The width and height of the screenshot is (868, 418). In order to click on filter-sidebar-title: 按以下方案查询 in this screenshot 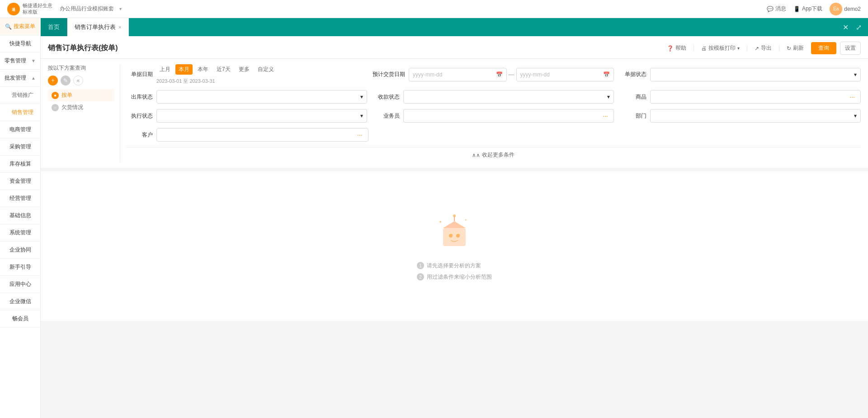, I will do `click(81, 68)`.